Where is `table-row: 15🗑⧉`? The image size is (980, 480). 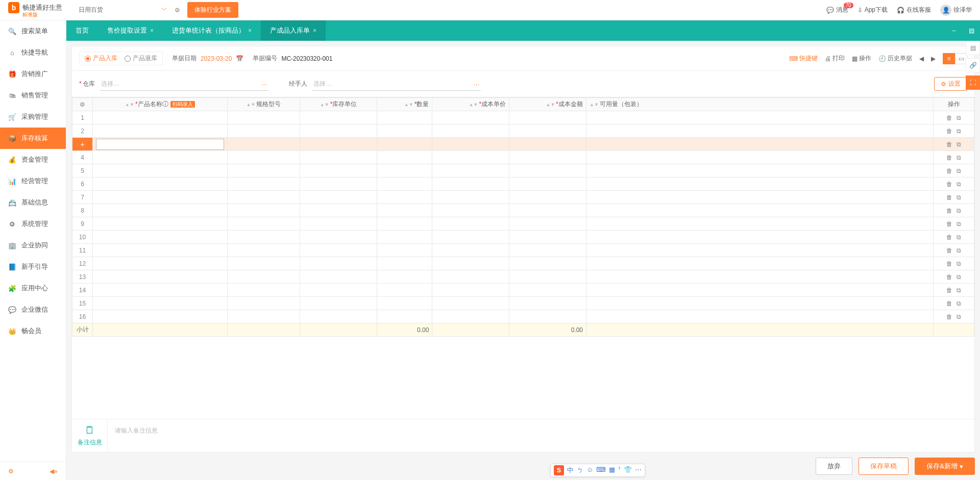 table-row: 15🗑⧉ is located at coordinates (524, 304).